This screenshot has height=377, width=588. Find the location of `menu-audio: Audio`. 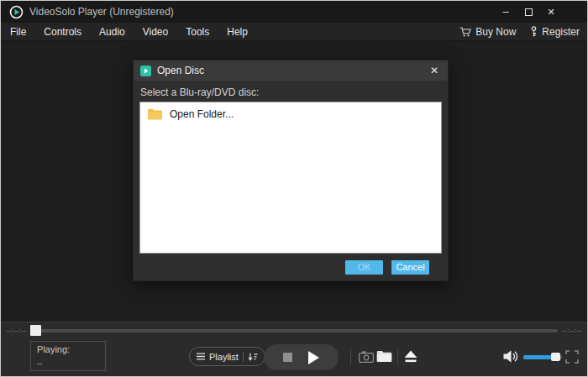

menu-audio: Audio is located at coordinates (113, 32).